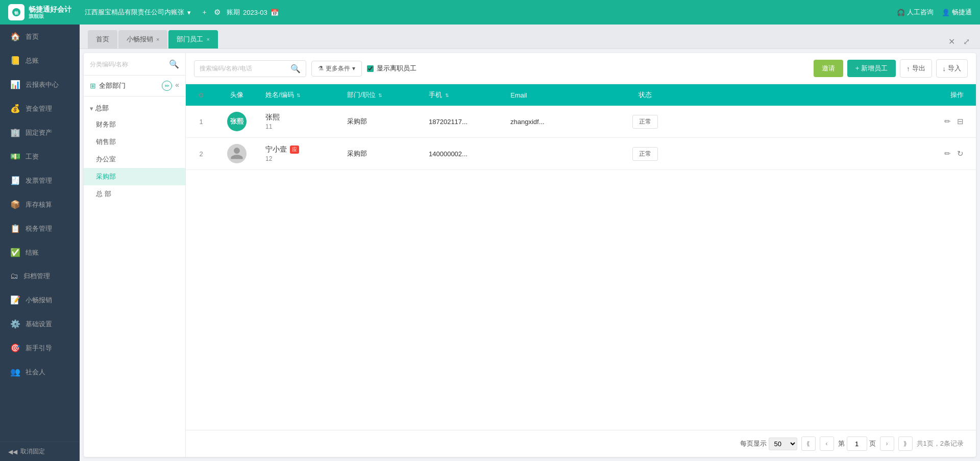  What do you see at coordinates (243, 68) in the screenshot?
I see `employee-search-input` at bounding box center [243, 68].